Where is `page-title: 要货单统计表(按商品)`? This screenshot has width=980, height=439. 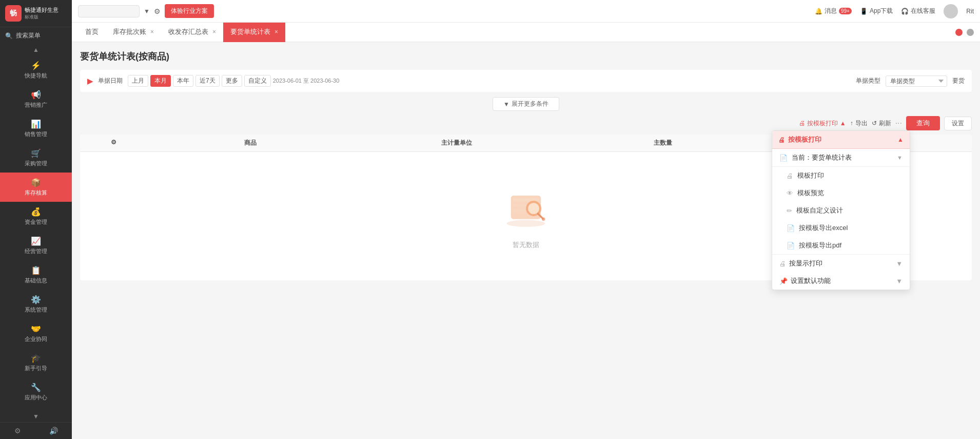
page-title: 要货单统计表(按商品) is located at coordinates (526, 56).